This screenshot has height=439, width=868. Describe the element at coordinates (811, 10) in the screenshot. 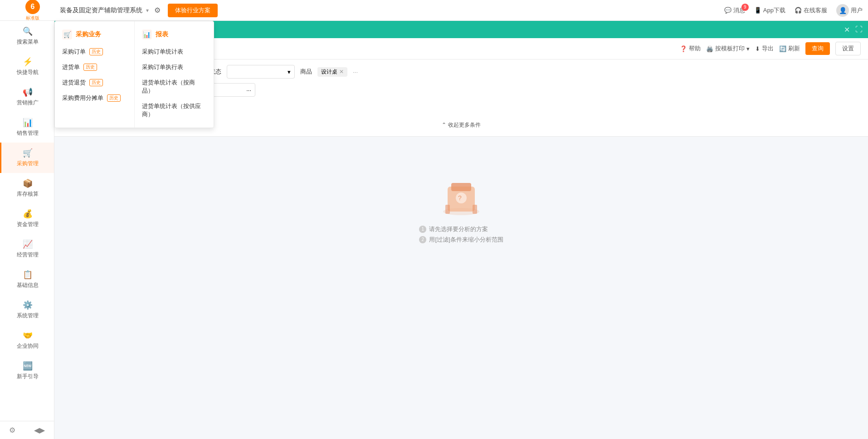

I see `online-service-action: 🎧 在线客服` at that location.